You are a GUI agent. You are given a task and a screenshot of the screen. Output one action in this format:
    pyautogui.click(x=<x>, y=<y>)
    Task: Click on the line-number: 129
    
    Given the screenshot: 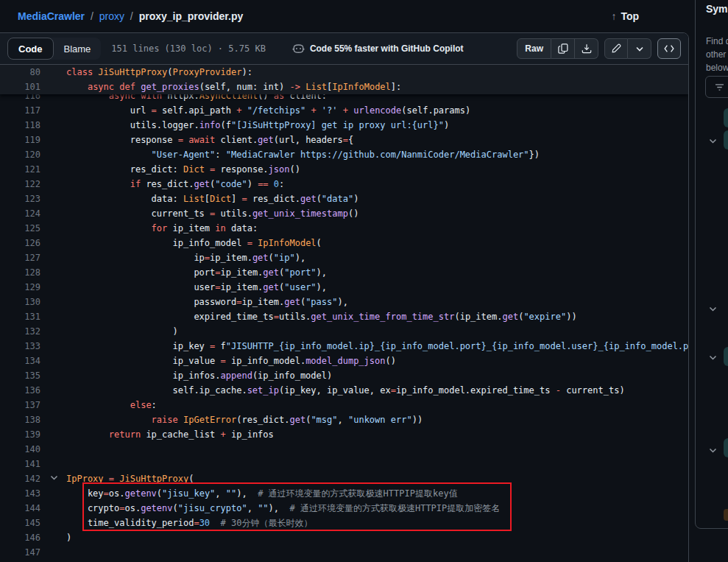 What is the action you would take?
    pyautogui.click(x=21, y=287)
    